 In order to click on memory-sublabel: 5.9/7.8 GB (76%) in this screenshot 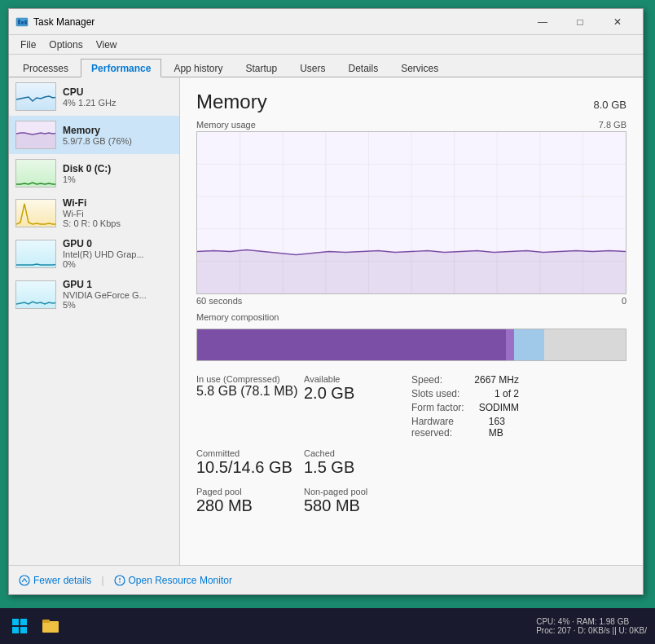, I will do `click(98, 141)`.